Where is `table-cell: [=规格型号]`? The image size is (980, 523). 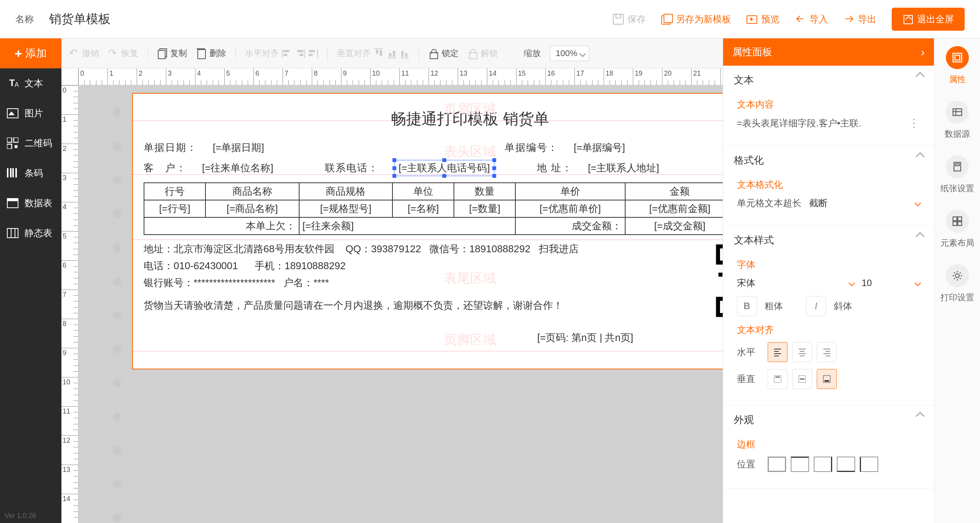
table-cell: [=规格型号] is located at coordinates (346, 209).